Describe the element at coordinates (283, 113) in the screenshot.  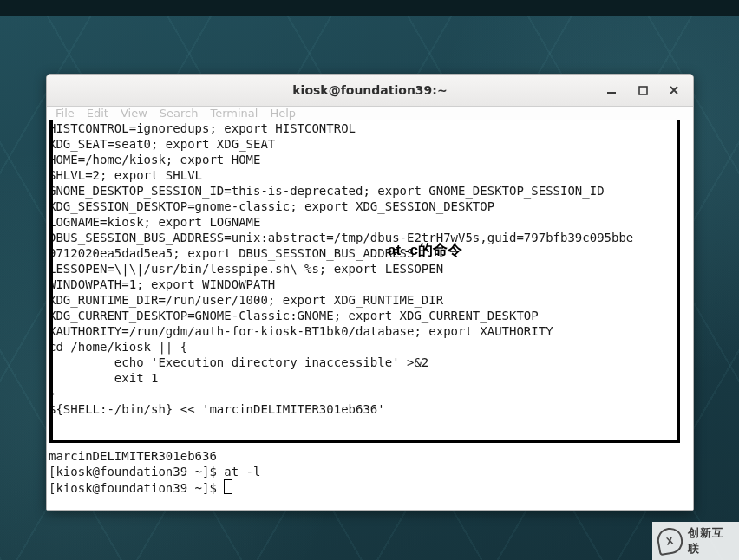
I see `menu-help: Help` at that location.